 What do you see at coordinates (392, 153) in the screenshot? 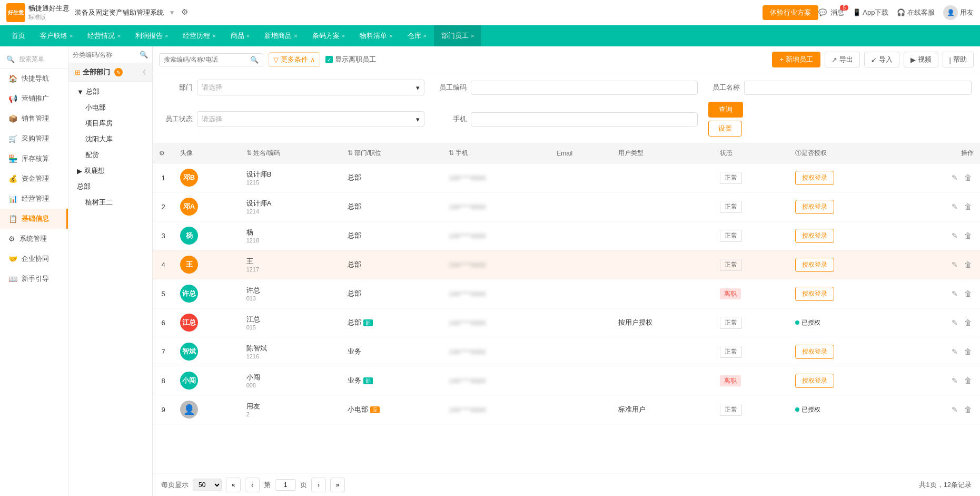
I see `col-dept: ⇅ 部门/职位` at bounding box center [392, 153].